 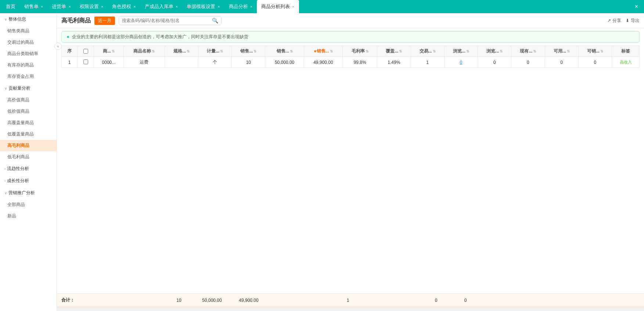 What do you see at coordinates (153, 51) in the screenshot?
I see `sort-icon-2: ⇅` at bounding box center [153, 51].